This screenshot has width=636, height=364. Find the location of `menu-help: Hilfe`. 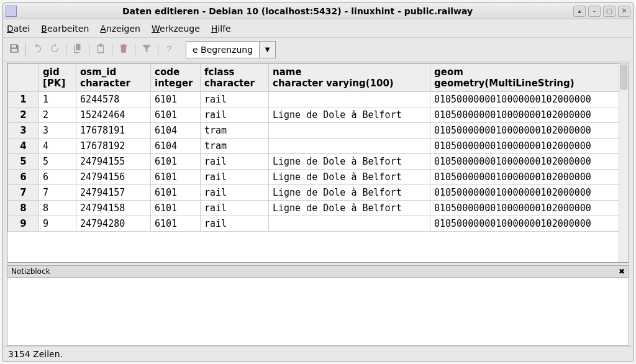

menu-help: Hilfe is located at coordinates (221, 29).